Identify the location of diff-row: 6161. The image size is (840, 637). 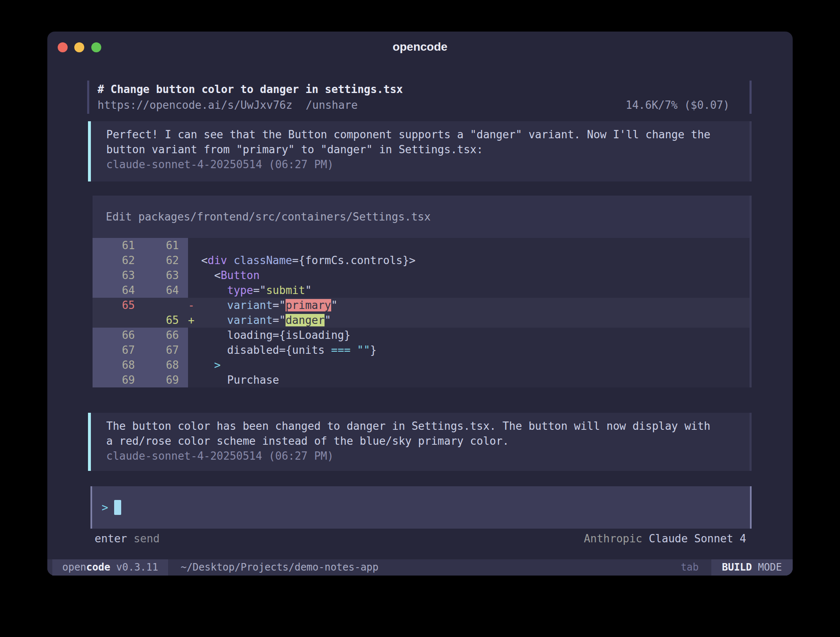
(421, 245).